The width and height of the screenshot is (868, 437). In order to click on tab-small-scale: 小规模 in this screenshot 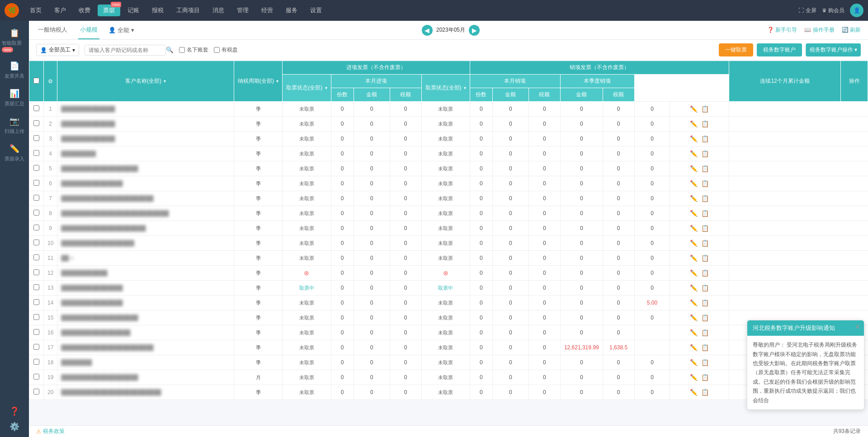, I will do `click(89, 30)`.